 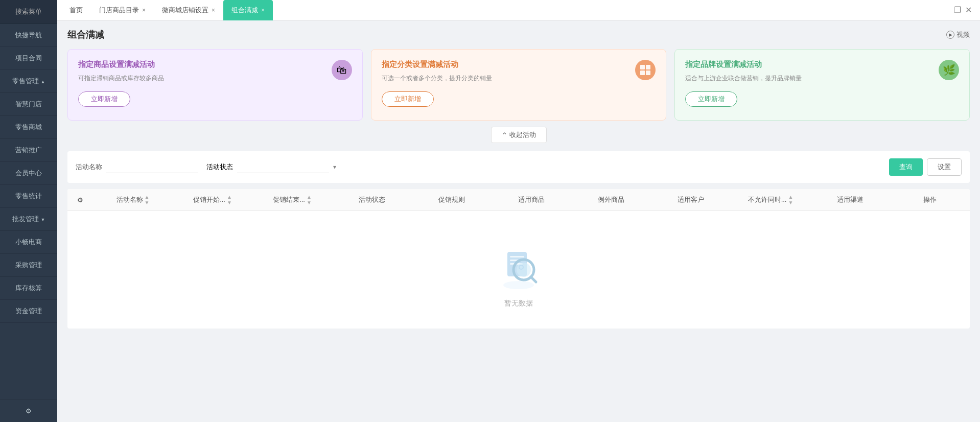 I want to click on tab-close-store-catalog: ×, so click(x=144, y=10).